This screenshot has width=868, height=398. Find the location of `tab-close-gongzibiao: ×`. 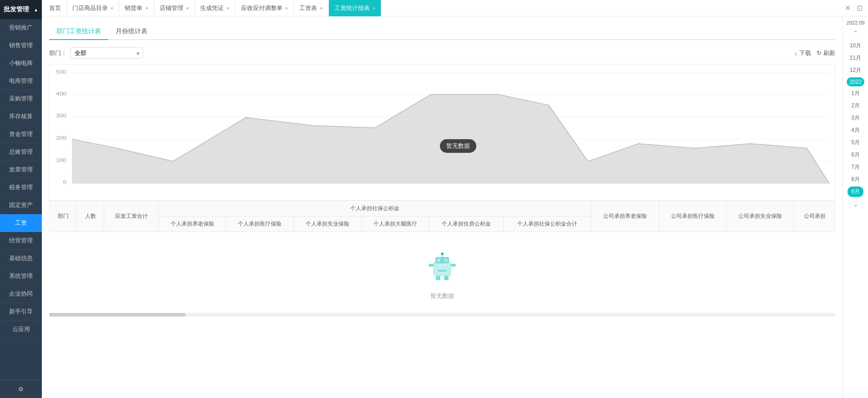

tab-close-gongzibiao: × is located at coordinates (321, 8).